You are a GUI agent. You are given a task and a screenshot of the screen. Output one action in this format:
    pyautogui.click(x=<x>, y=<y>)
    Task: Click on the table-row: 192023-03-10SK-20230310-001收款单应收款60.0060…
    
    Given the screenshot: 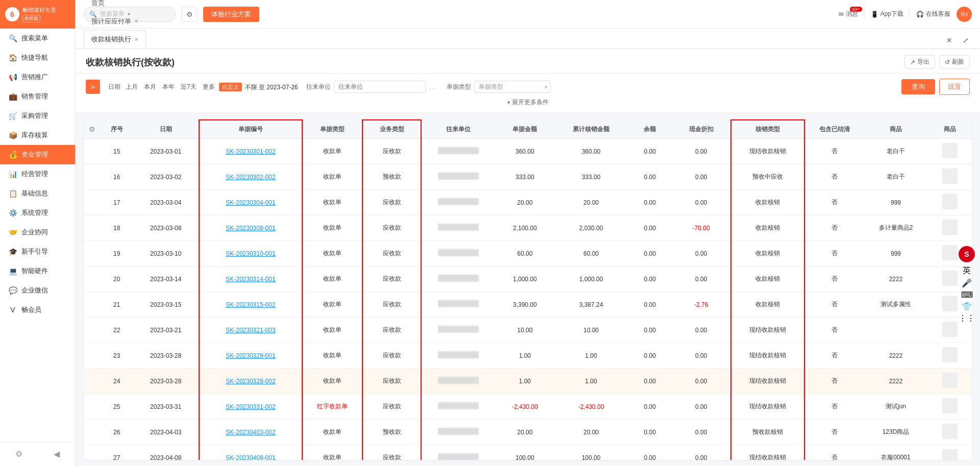 What is the action you would take?
    pyautogui.click(x=528, y=254)
    